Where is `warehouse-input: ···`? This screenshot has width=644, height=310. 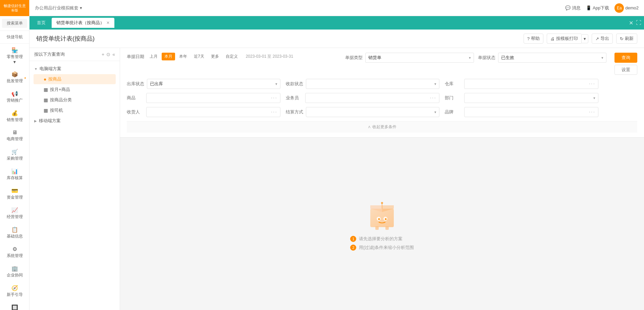
warehouse-input: ··· is located at coordinates (531, 84).